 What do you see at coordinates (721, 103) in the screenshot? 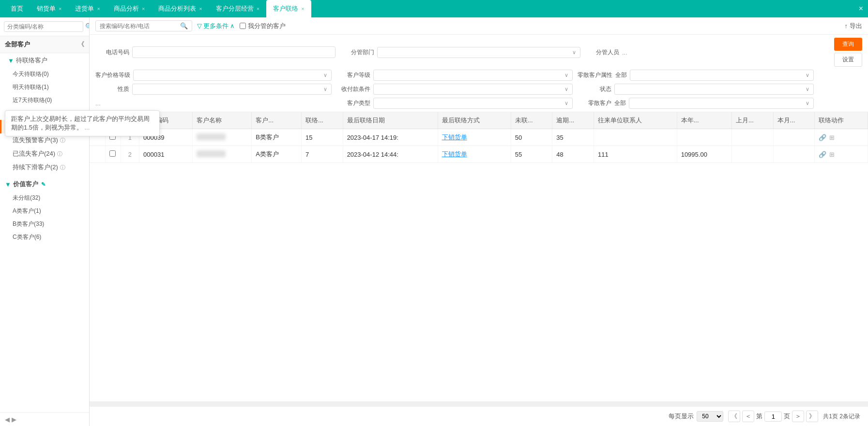
I see `scatter-customer-select: ∨` at bounding box center [721, 103].